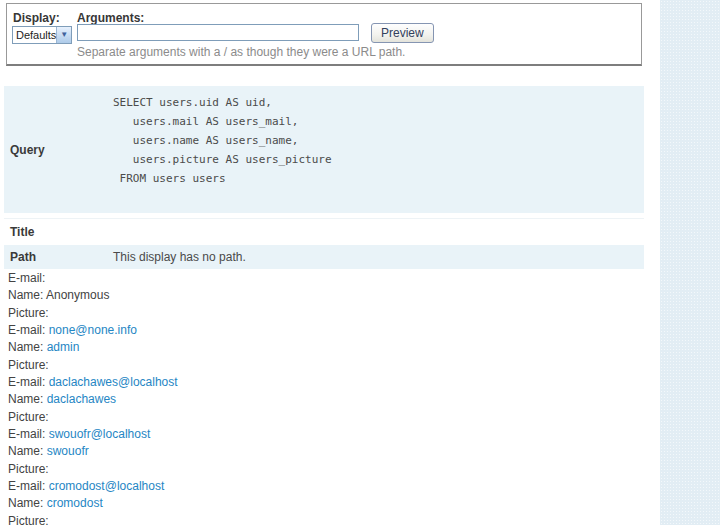  I want to click on user-name-line: Name: admin, so click(330, 348).